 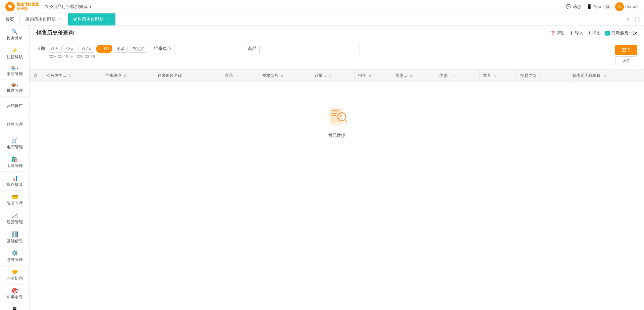 I want to click on chevron-down-icon: ▾, so click(x=91, y=7).